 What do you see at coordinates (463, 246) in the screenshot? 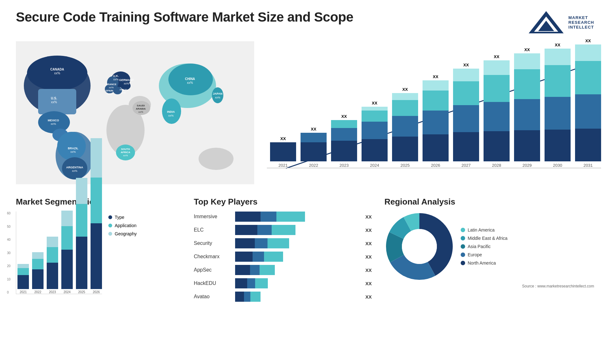
I see `asia-pacific-dot` at bounding box center [463, 246].